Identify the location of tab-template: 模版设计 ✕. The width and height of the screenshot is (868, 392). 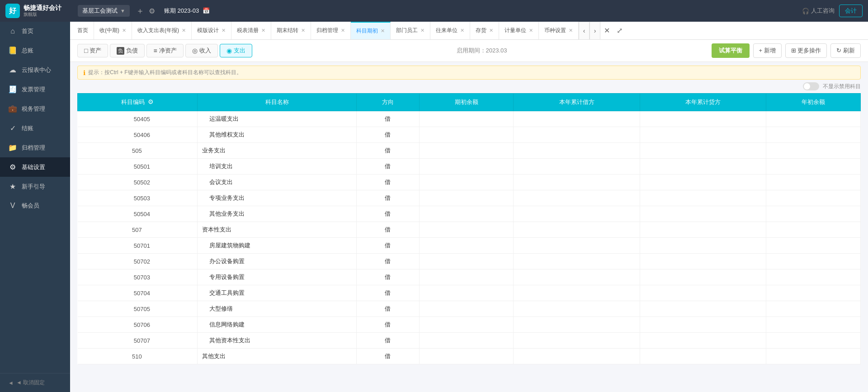
(212, 31).